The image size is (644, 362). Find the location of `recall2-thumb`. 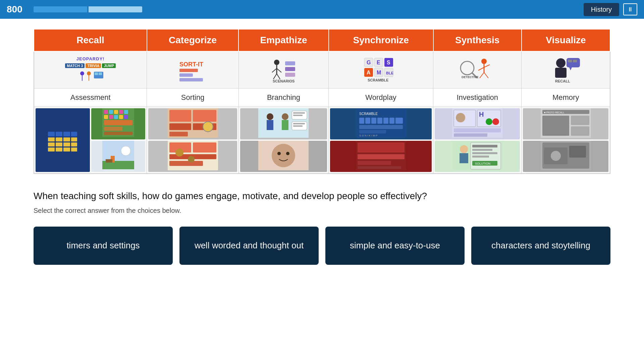

recall2-thumb is located at coordinates (566, 156).